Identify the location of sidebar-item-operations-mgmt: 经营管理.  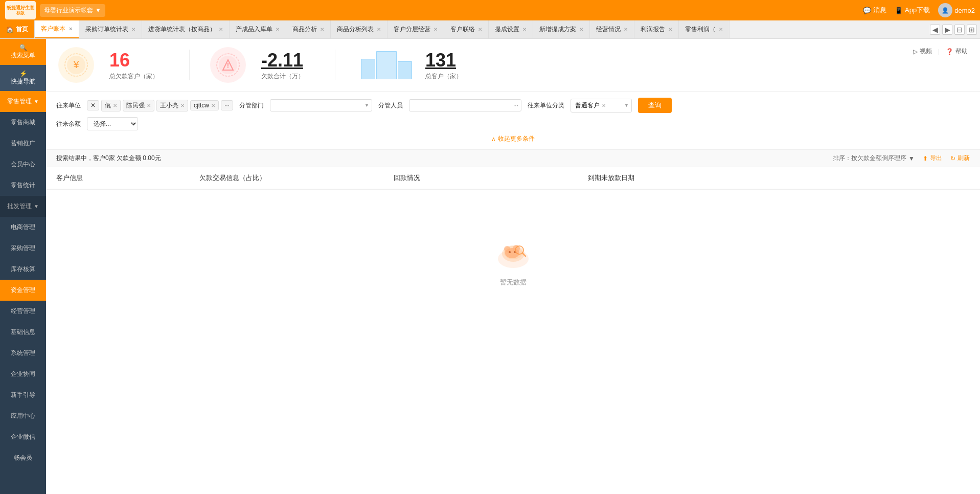
(23, 311).